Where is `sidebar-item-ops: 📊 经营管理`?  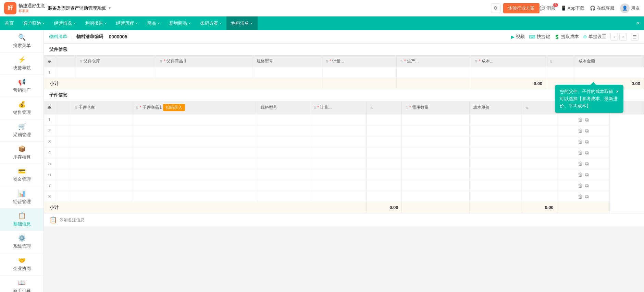 sidebar-item-ops: 📊 经营管理 is located at coordinates (22, 198).